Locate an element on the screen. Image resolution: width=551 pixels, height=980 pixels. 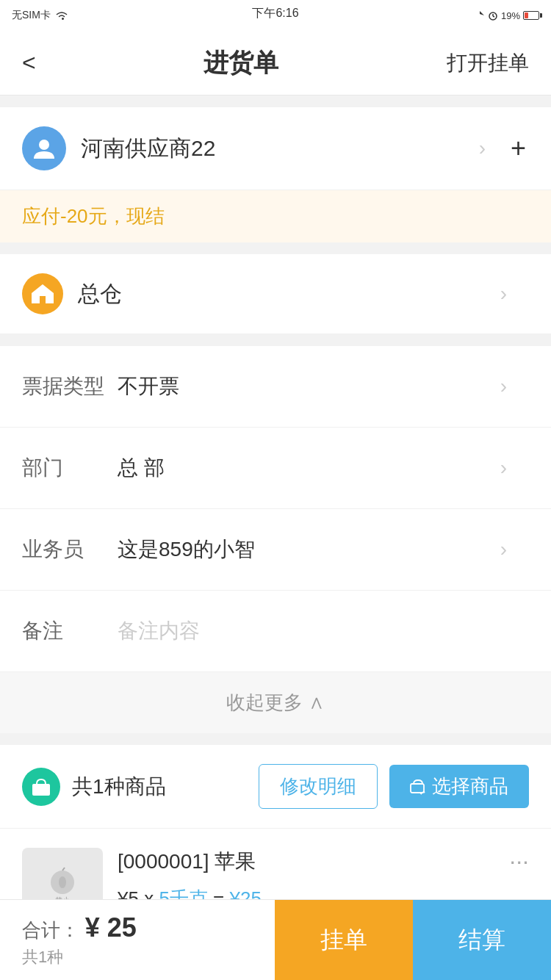
supplier-notice: 应付-20元，现结 is located at coordinates (276, 216).